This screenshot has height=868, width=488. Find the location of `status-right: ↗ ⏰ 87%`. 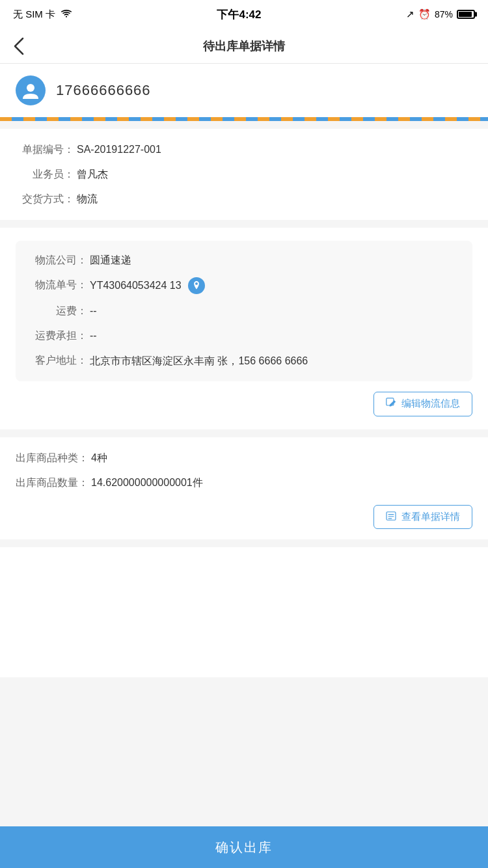

status-right: ↗ ⏰ 87% is located at coordinates (441, 14).